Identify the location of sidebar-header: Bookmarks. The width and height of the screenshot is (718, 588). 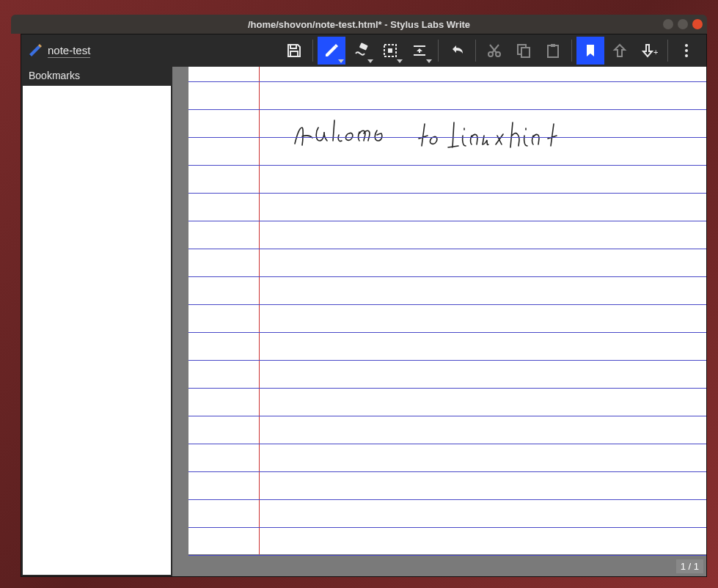
(97, 76).